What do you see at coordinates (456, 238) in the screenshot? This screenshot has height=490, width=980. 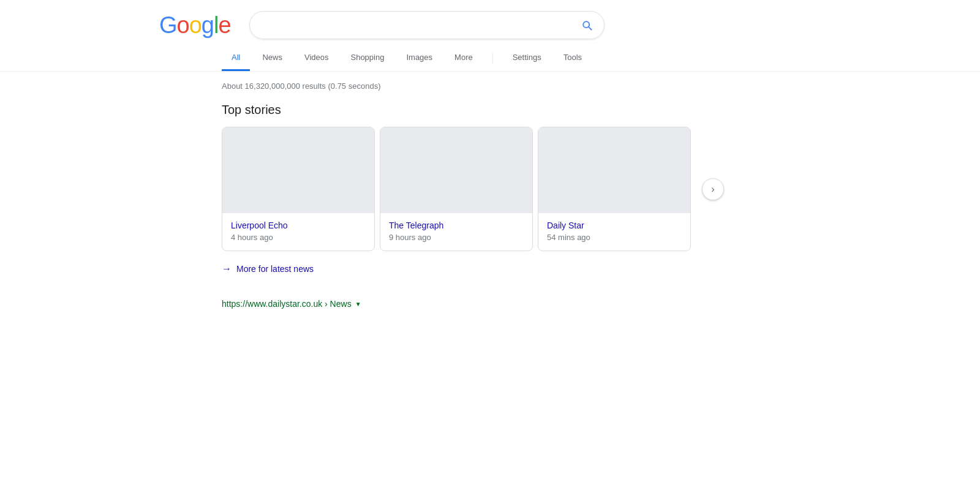 I see `story-time-2: 9 hours ago` at bounding box center [456, 238].